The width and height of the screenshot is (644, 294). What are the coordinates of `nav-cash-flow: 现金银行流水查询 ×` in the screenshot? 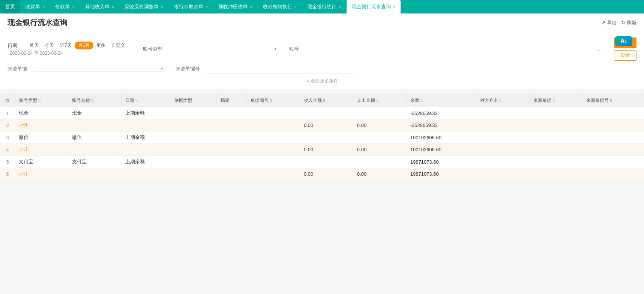 It's located at (374, 7).